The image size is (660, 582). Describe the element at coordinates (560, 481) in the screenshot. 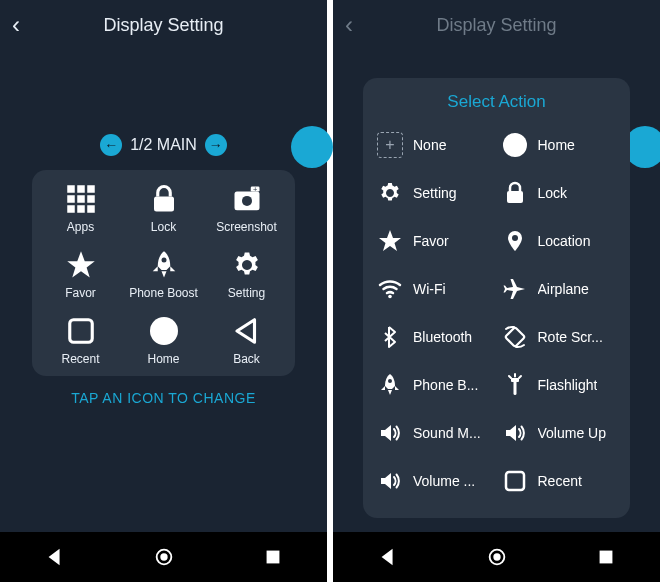

I see `action-recent: Recent` at that location.